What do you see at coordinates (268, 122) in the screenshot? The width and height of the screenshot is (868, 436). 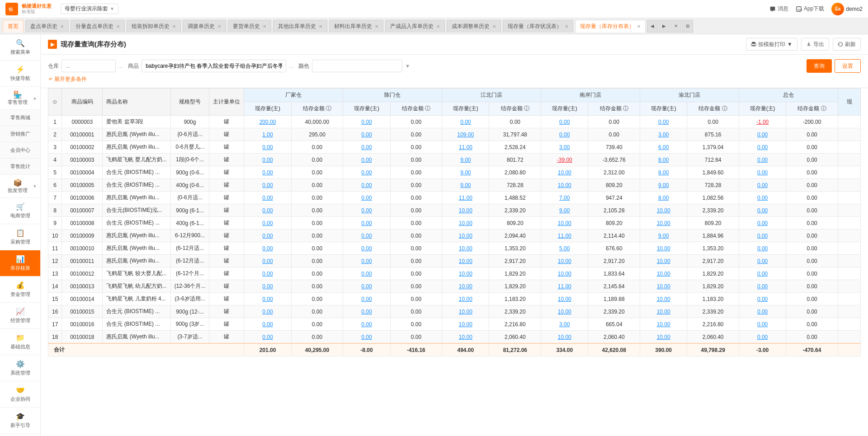 I see `cell-factory-qty: 200.00` at bounding box center [268, 122].